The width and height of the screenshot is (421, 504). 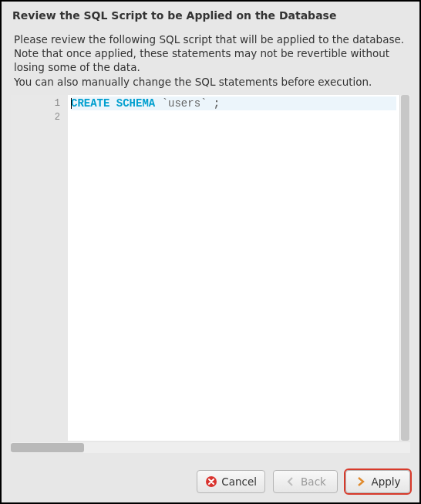 What do you see at coordinates (210, 20) in the screenshot?
I see `page-title: Review the SQL Script to be Applied on t…` at bounding box center [210, 20].